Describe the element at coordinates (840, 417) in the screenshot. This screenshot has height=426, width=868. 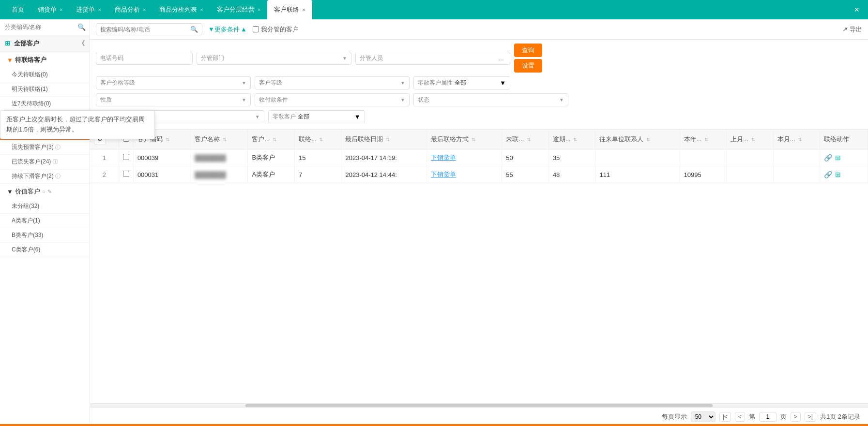
I see `total-records-label: 共1页 2条记录` at that location.